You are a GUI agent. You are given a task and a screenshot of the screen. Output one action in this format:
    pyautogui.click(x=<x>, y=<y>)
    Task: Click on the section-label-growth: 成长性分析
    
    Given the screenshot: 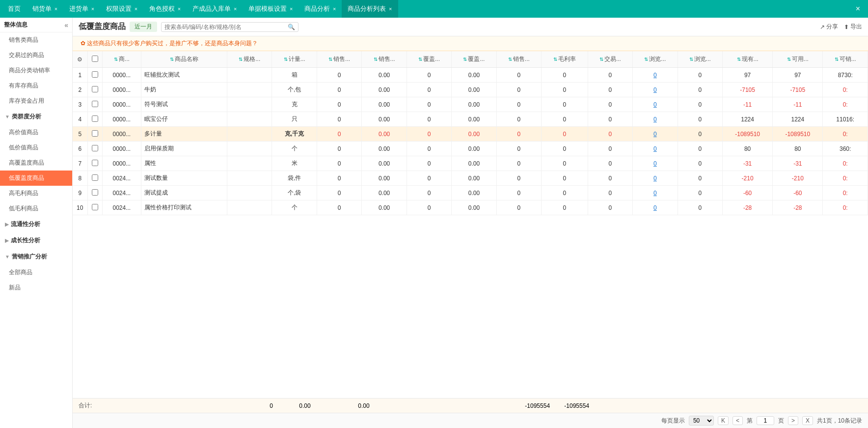 What is the action you would take?
    pyautogui.click(x=26, y=241)
    